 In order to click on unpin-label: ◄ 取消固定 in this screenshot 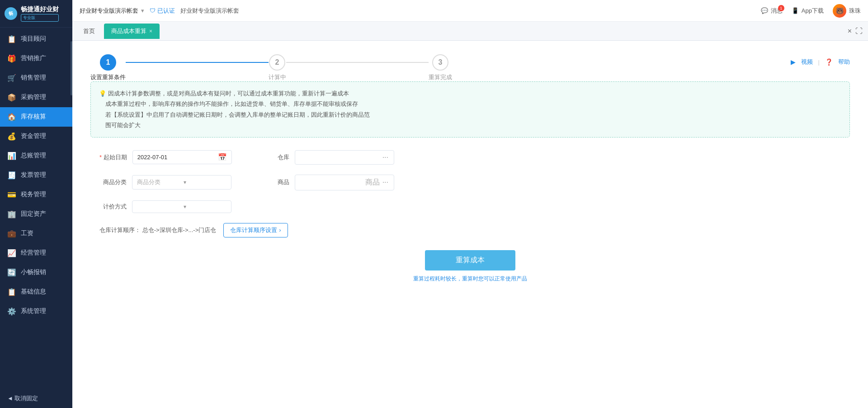, I will do `click(23, 399)`.